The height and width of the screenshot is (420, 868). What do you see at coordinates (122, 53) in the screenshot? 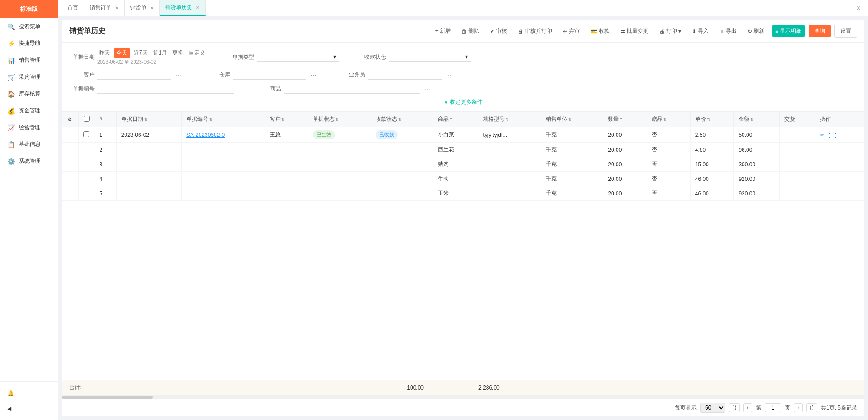
I see `date-today: 今天` at bounding box center [122, 53].